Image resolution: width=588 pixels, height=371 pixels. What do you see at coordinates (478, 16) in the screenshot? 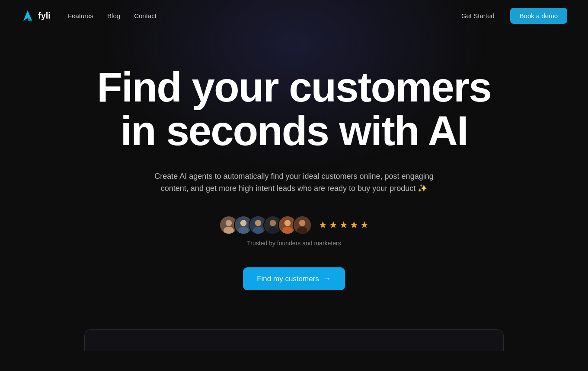
I see `get-started-button: Get Started` at bounding box center [478, 16].